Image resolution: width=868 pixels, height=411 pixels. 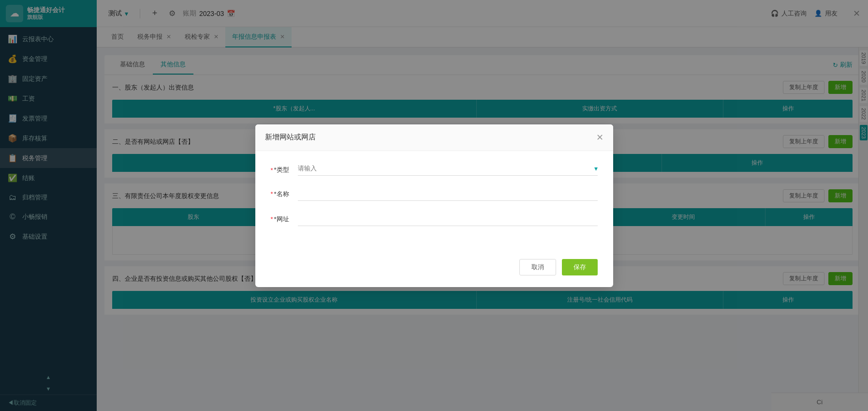 I want to click on cancel-button: 取消, so click(x=538, y=267).